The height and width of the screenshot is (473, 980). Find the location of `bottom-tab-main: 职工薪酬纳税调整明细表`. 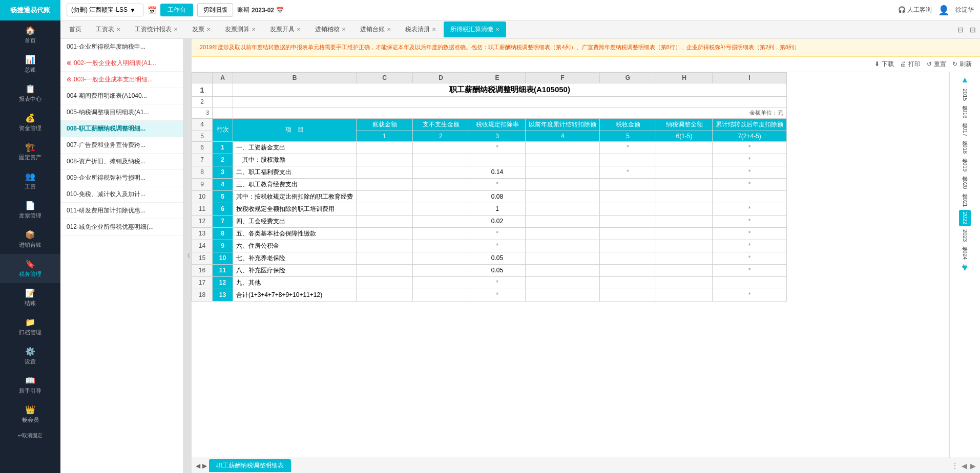

bottom-tab-main: 职工薪酬纳税调整明细表 is located at coordinates (250, 466).